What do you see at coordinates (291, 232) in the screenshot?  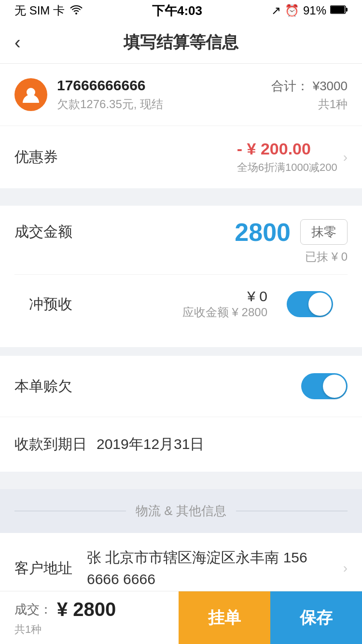 I see `transaction-amount-right: 2800 抹零` at bounding box center [291, 232].